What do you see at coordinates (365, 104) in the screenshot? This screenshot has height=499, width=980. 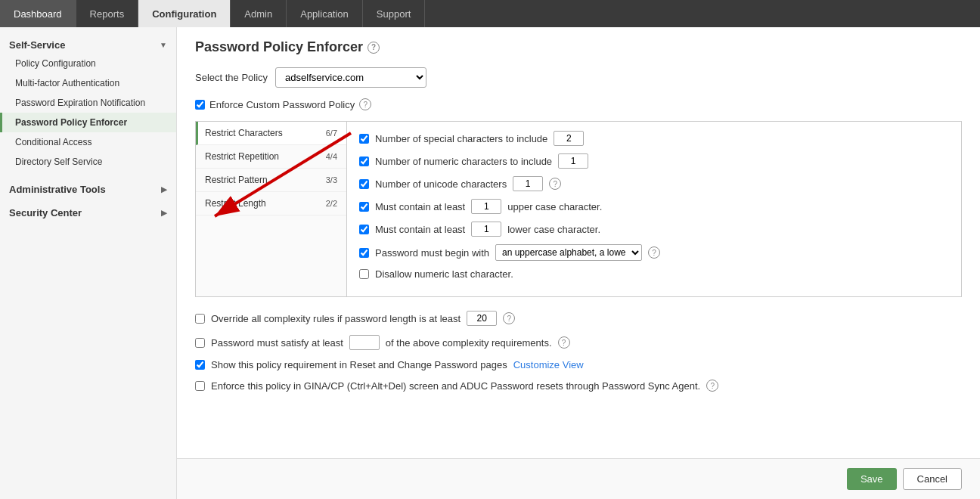 I see `enforce-help-icon: ?` at bounding box center [365, 104].